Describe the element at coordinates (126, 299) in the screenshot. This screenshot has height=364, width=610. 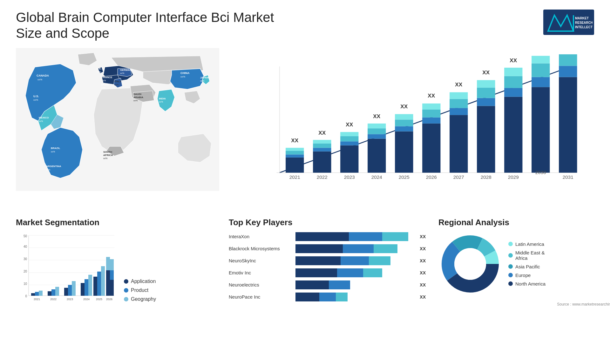
I see `geography-dot` at that location.